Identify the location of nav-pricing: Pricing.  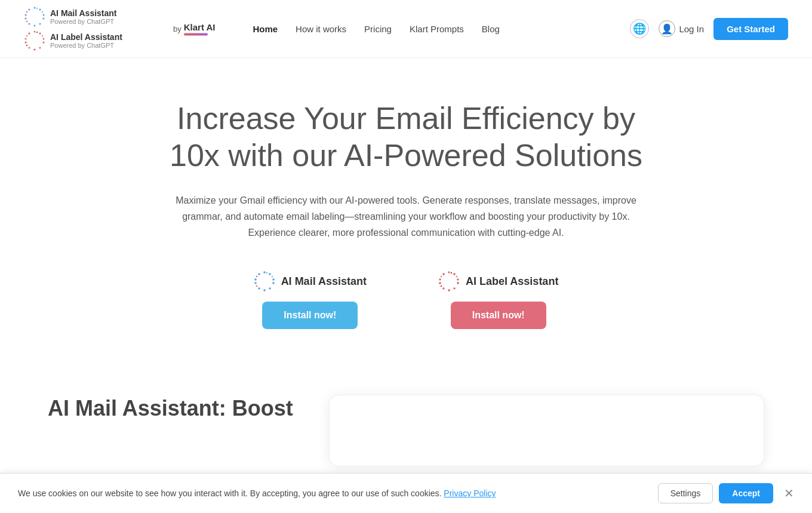
(378, 29).